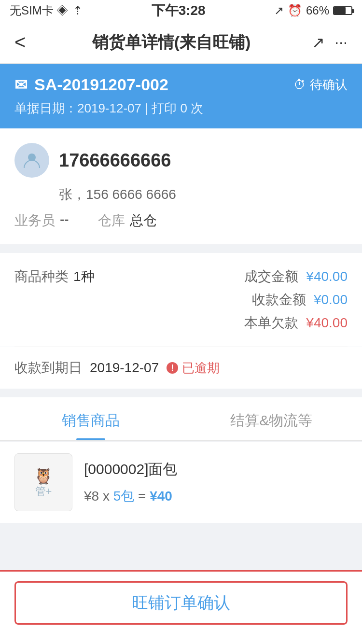 The image size is (362, 644). What do you see at coordinates (203, 195) in the screenshot?
I see `customer-info: 张，156 6666 6666` at bounding box center [203, 195].